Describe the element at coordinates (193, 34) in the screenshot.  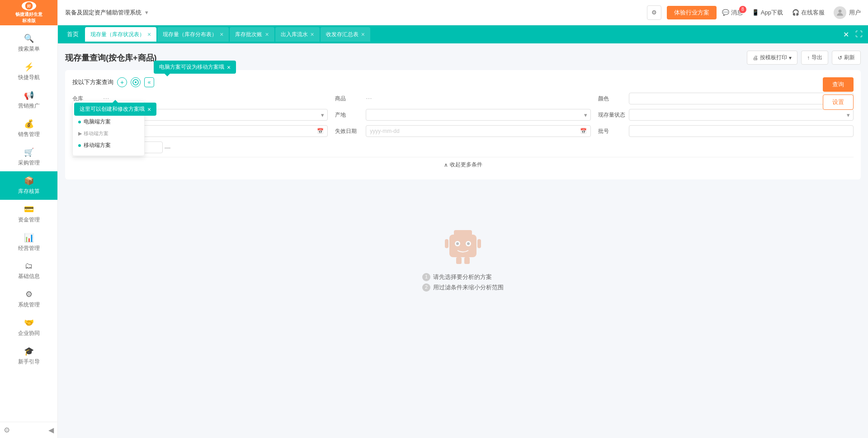
I see `tab-inventory-dist: 现存量（库存分布表） ×` at that location.